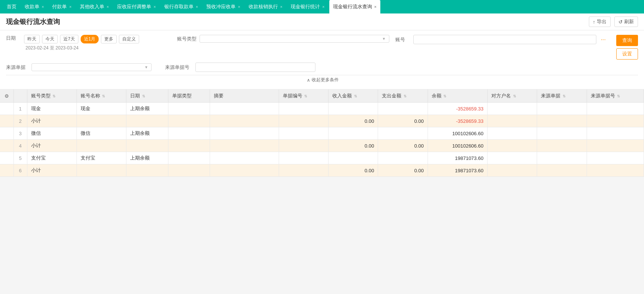  I want to click on th-expense: 支出金额 ⇅, so click(403, 96).